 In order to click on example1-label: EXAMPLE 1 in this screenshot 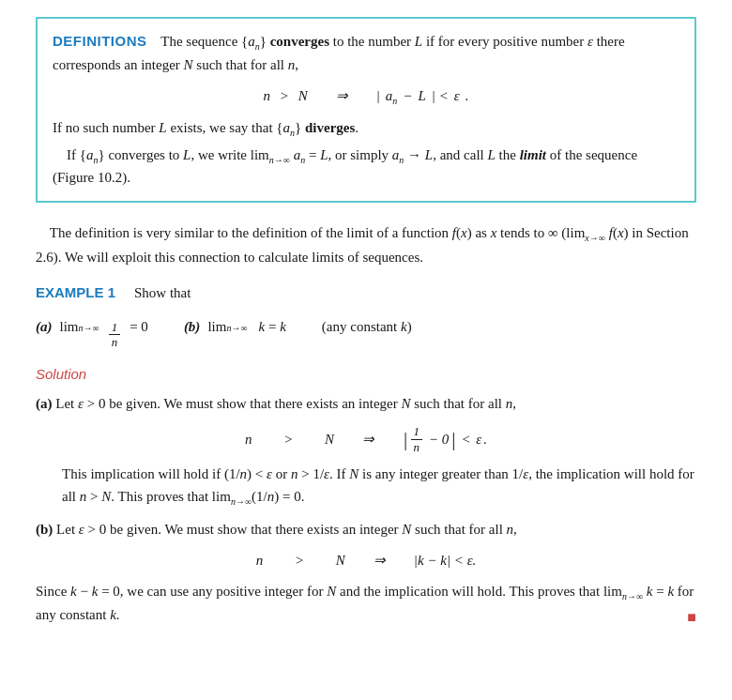, I will do `click(75, 293)`.